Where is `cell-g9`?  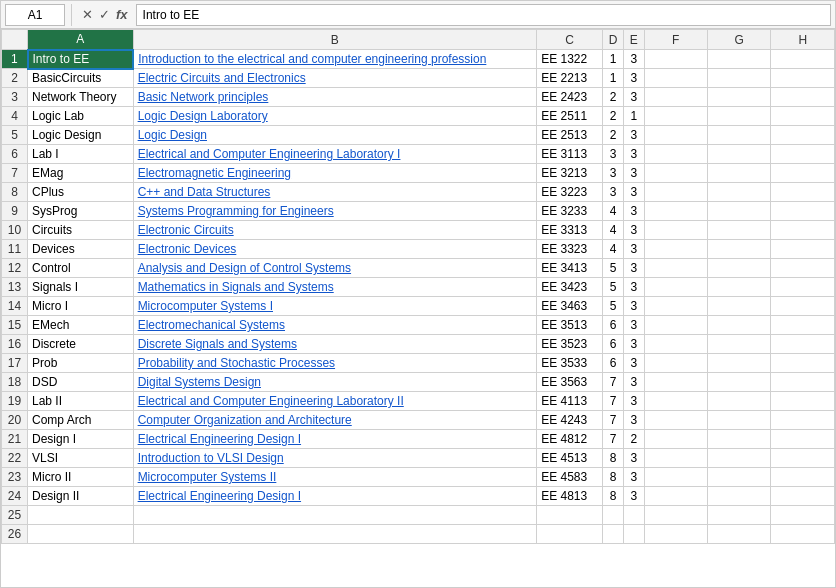
cell-g9 is located at coordinates (739, 212).